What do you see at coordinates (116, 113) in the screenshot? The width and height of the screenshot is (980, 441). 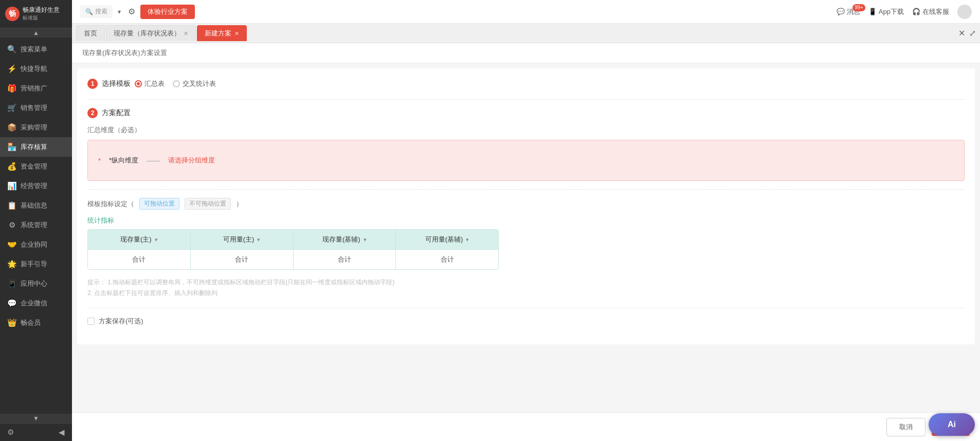 I see `step2-title: 方案配置` at bounding box center [116, 113].